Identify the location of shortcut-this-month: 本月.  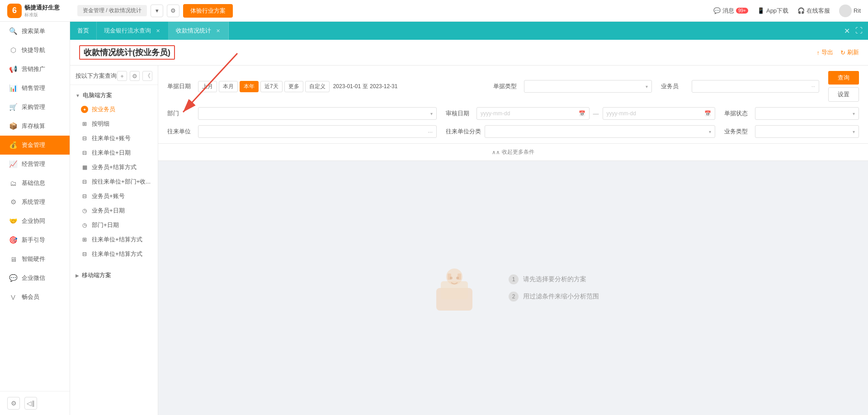
(228, 87).